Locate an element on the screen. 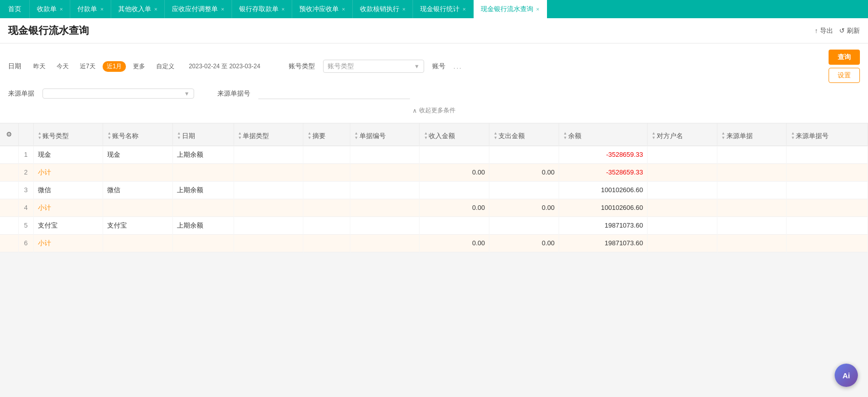  nav-tab-7: 现金银行统计× is located at coordinates (443, 9).